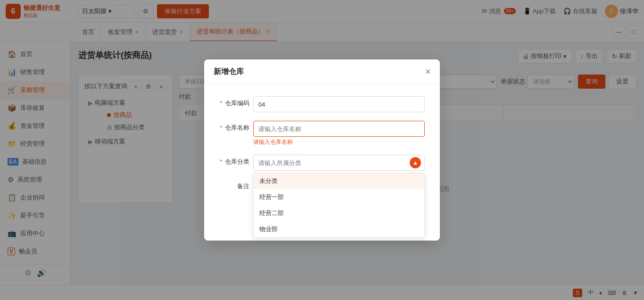 This screenshot has height=300, width=644. Describe the element at coordinates (229, 72) in the screenshot. I see `modal-title: 新增仓库` at that location.